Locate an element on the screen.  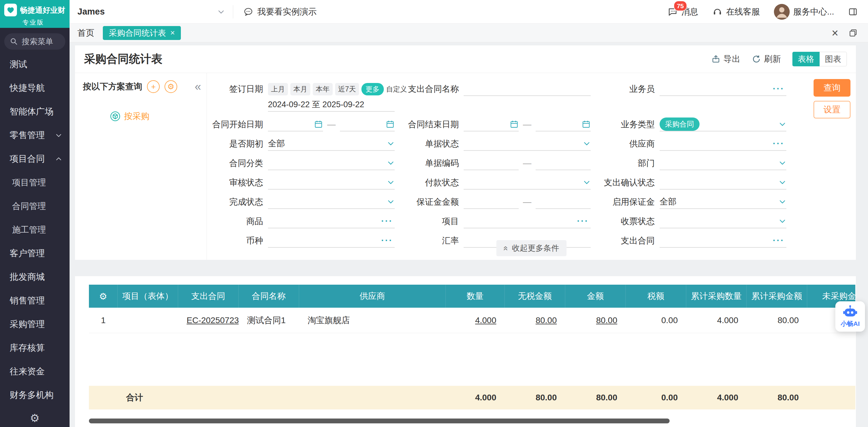
service-center-button: 服务中心... is located at coordinates (804, 12).